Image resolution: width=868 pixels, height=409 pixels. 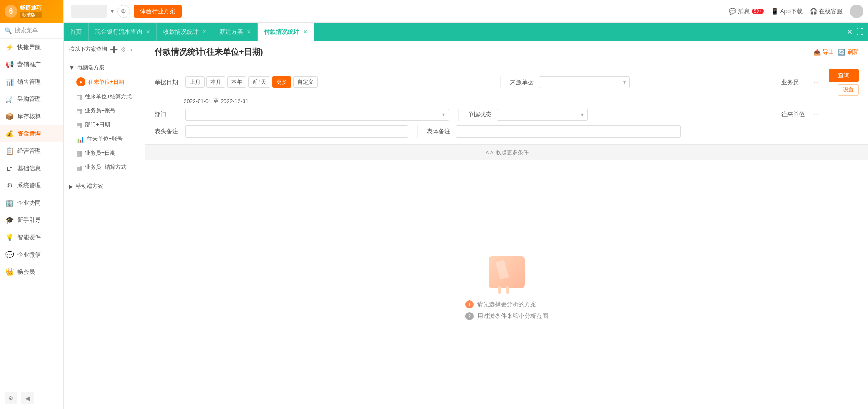 What do you see at coordinates (32, 151) in the screenshot?
I see `sidebar-item-operations: 📋 经营管理` at bounding box center [32, 151].